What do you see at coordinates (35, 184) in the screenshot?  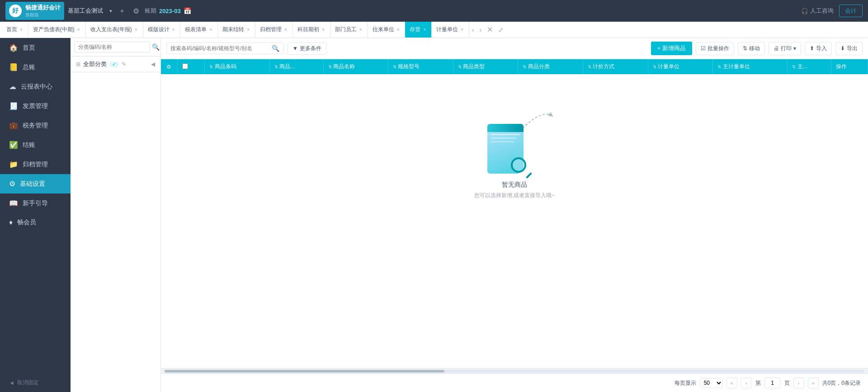 I see `sidebar-item-settings: ⚙ 基础设置` at bounding box center [35, 184].